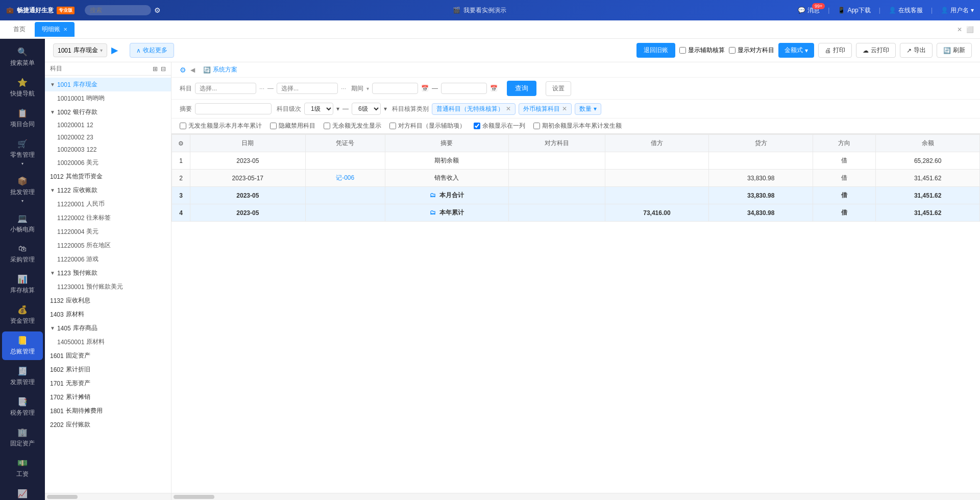 This screenshot has height=500, width=980. Describe the element at coordinates (905, 10) in the screenshot. I see `online-service-btn: 👤 在线客服` at that location.